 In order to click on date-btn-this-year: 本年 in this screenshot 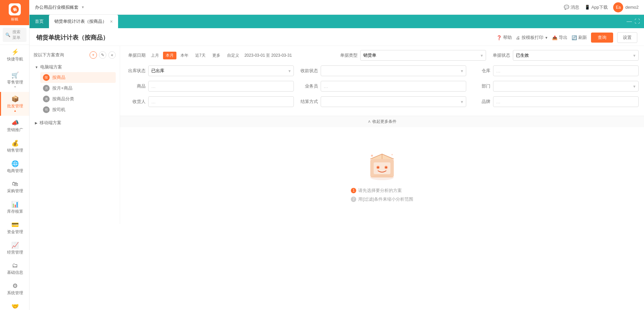, I will do `click(184, 56)`.